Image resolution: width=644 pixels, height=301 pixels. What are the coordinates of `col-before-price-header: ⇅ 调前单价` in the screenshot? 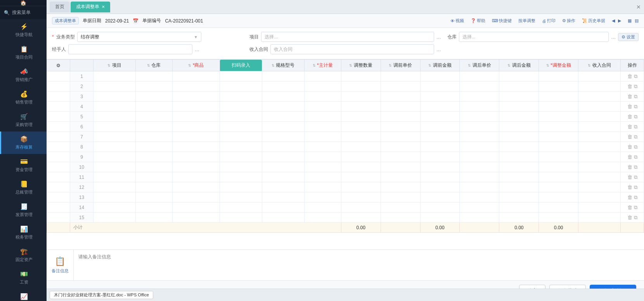 It's located at (400, 66).